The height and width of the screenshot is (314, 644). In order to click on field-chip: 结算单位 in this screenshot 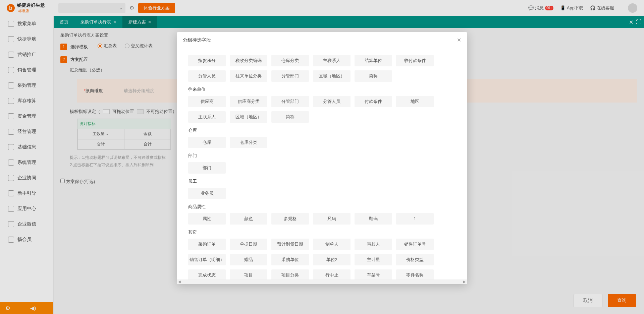, I will do `click(373, 61)`.